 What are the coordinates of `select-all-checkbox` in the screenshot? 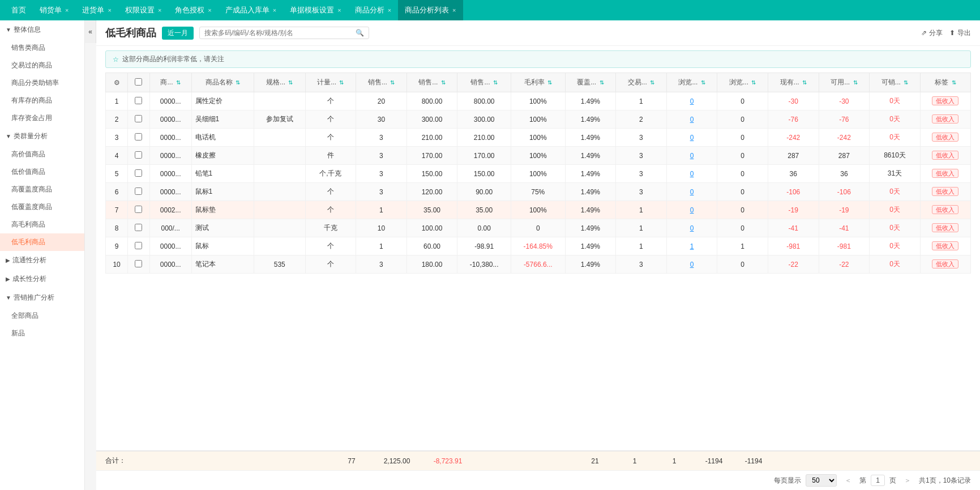 It's located at (138, 82).